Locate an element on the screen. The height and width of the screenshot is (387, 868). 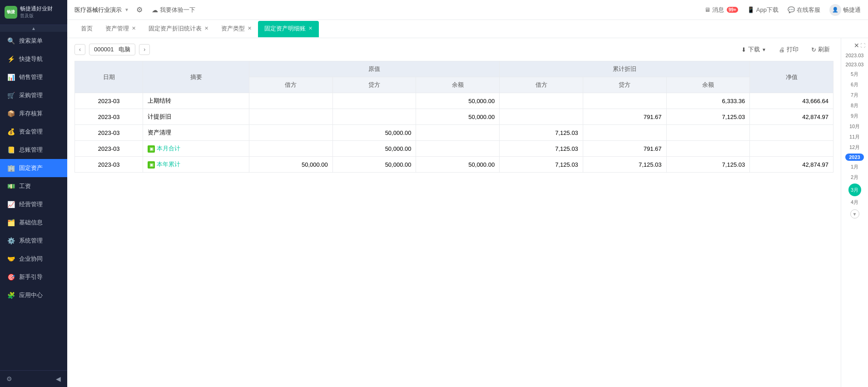
tab-asset-type: 资产类型✕ is located at coordinates (236, 29).